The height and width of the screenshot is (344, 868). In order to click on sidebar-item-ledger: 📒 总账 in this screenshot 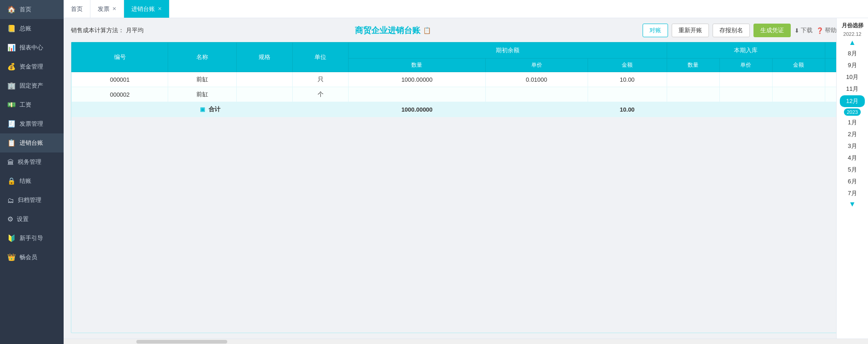, I will do `click(32, 29)`.